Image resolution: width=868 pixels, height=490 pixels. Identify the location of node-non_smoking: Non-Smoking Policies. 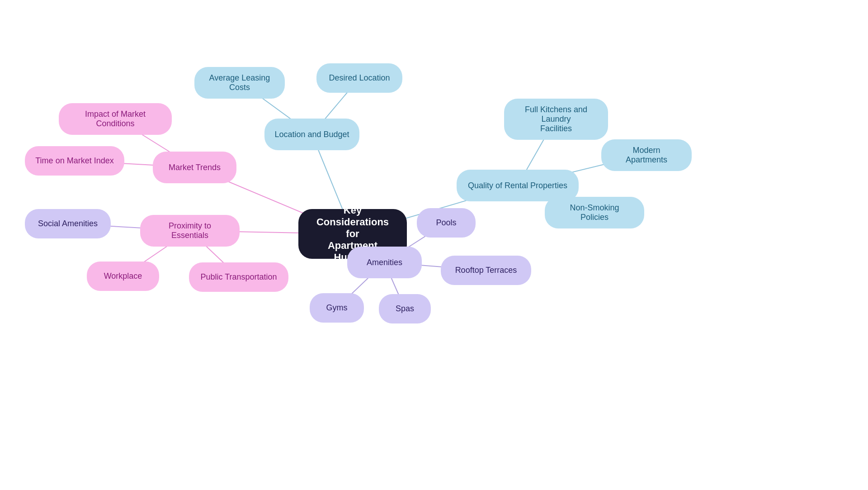
(594, 213).